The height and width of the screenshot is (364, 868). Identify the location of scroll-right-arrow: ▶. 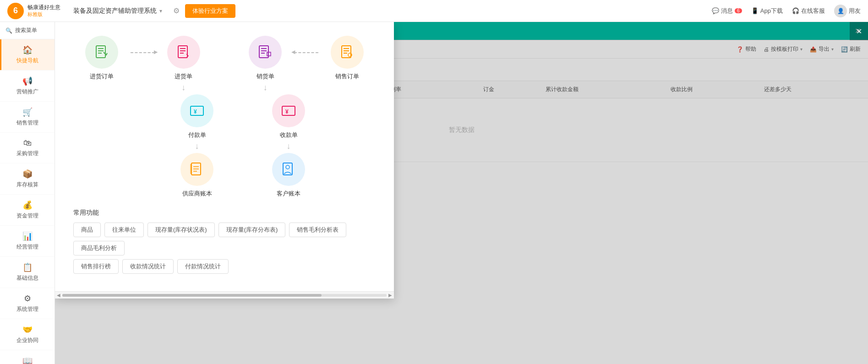
(390, 295).